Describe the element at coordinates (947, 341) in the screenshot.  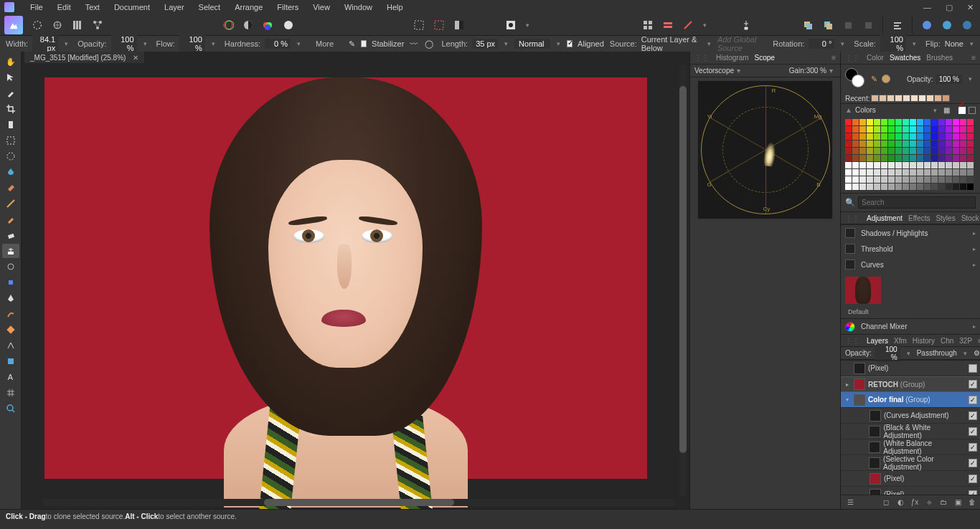
I see `tab-chn: Chn` at that location.